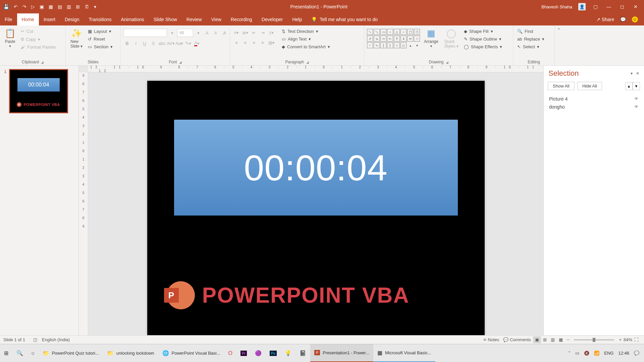 The width and height of the screenshot is (644, 362). What do you see at coordinates (224, 33) in the screenshot?
I see `clear-formatting-icon: A̷` at bounding box center [224, 33].